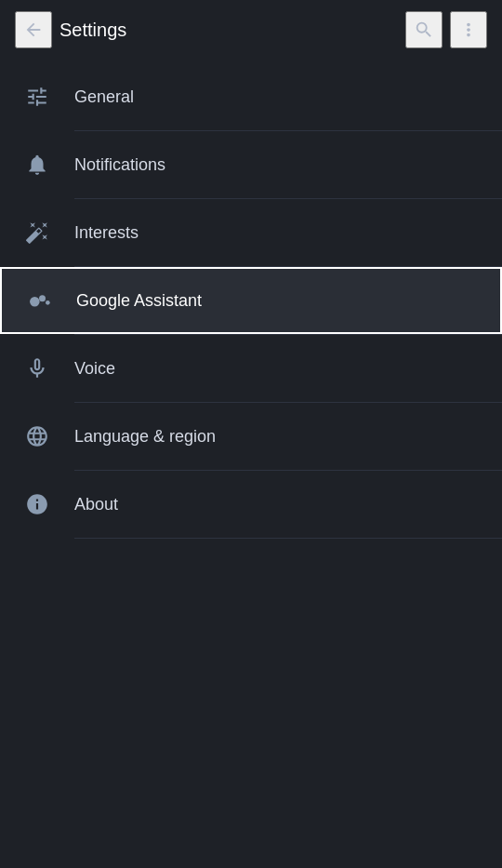  What do you see at coordinates (145, 437) in the screenshot?
I see `menu-item-language-region-label: Language & region` at bounding box center [145, 437].